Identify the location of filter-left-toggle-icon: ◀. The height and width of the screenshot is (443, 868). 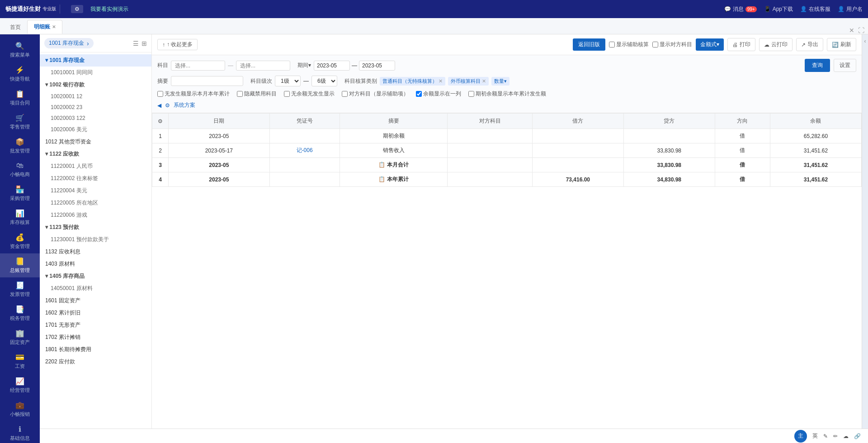
(159, 105).